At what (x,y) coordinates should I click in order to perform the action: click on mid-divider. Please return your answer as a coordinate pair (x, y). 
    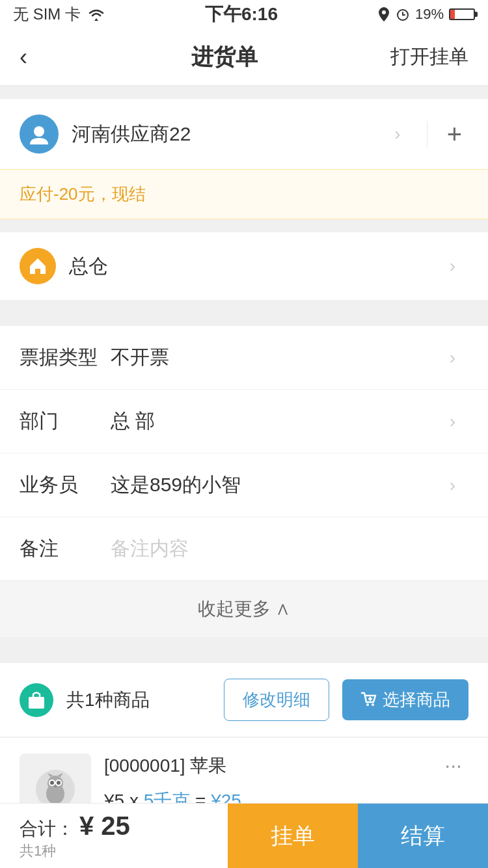
    Looking at the image, I should click on (244, 306).